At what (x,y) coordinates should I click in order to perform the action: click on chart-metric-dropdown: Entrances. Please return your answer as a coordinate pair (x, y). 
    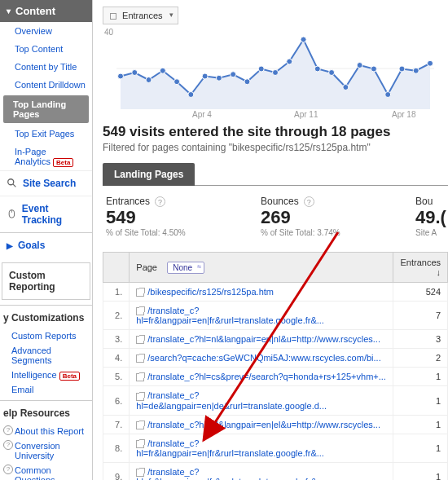
    Looking at the image, I should click on (140, 15).